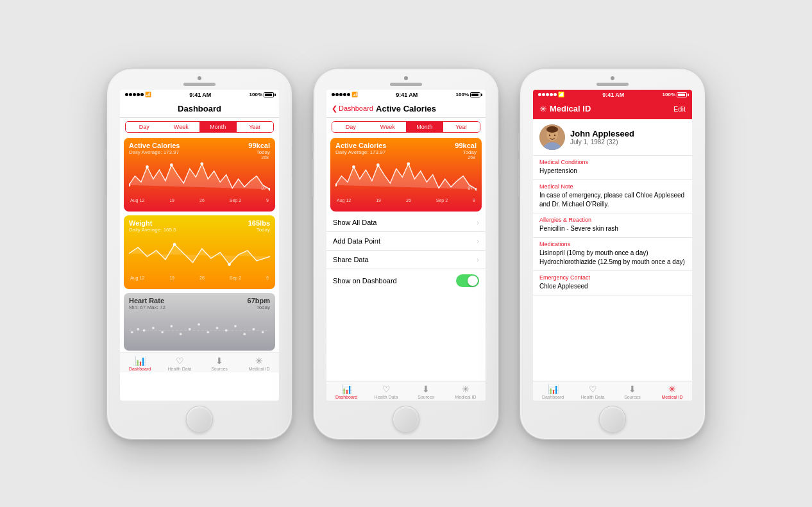 The height and width of the screenshot is (507, 812). I want to click on detail-list-p2: Show All Data › Add Data Point › Share D…, so click(406, 297).